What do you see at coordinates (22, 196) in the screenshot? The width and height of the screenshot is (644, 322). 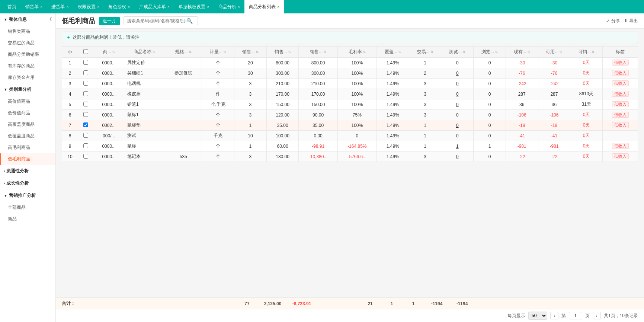 I see `section-marketing-label: 营销推广分析` at bounding box center [22, 196].